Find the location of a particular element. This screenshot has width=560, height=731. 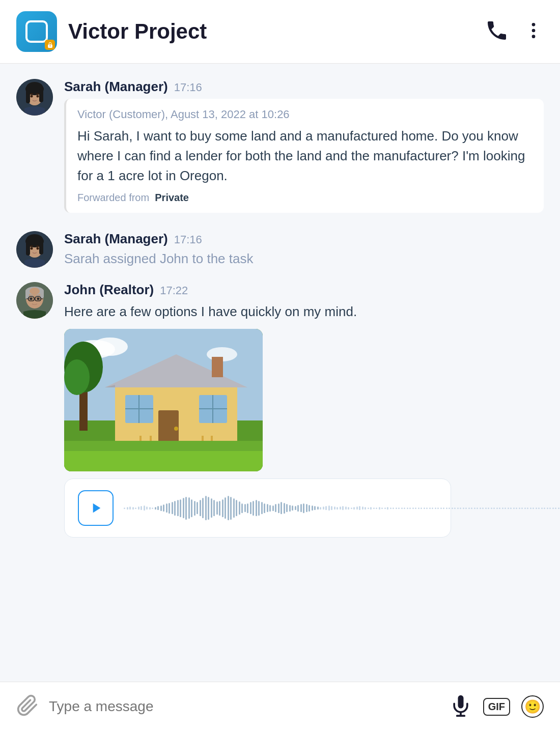

house-image is located at coordinates (163, 400).